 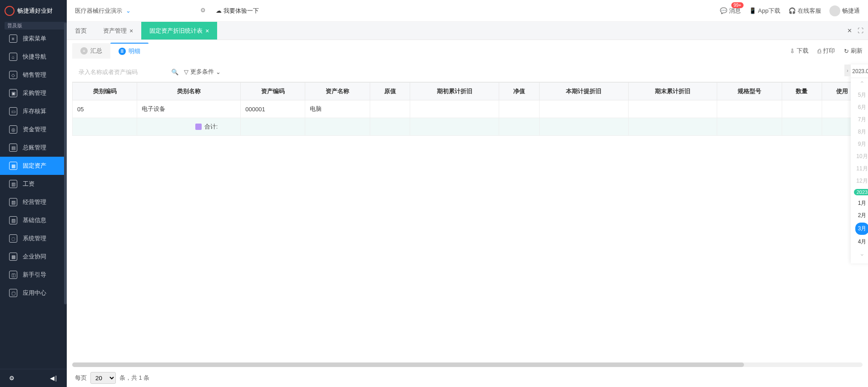 What do you see at coordinates (34, 238) in the screenshot?
I see `sidebar-item-11: ◌系统管理` at bounding box center [34, 238].